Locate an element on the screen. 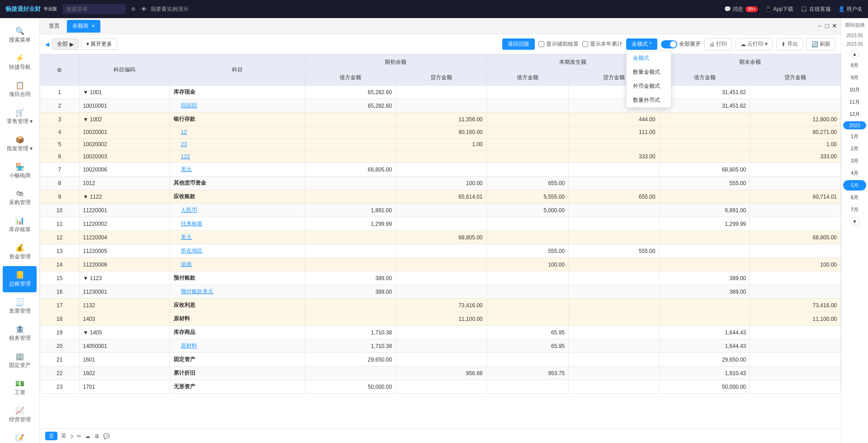 This screenshot has height=443, width=868. period-item-10: 10月 is located at coordinates (854, 90).